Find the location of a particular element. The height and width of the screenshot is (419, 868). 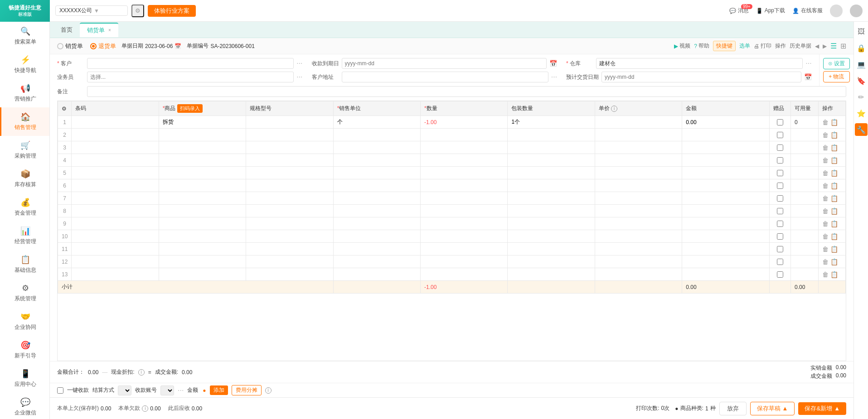

row-copy-btn-4: 📋 is located at coordinates (834, 173).